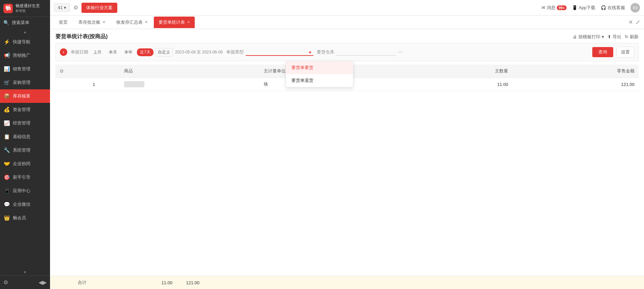  Describe the element at coordinates (43, 282) in the screenshot. I see `collapse-icon: ◀▶` at that location.